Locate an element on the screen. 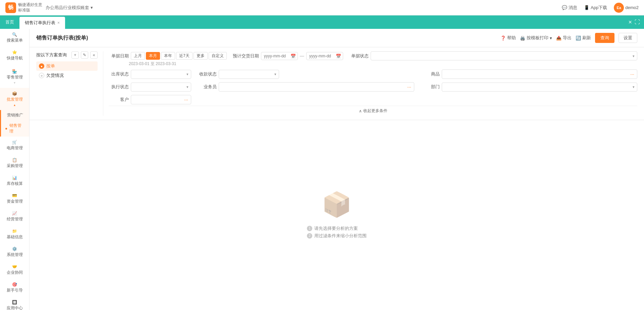  tab-bar: 首页 销售订单执行表 × × ⛶ is located at coordinates (322, 22).